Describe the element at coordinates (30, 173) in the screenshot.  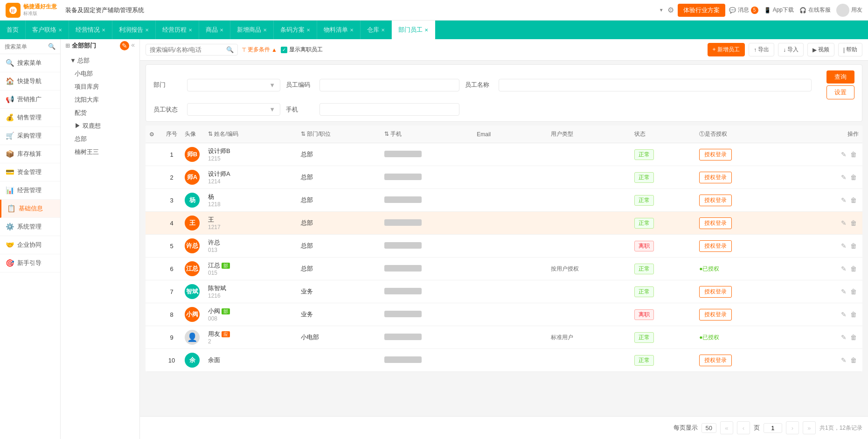
I see `left-nav-item-资金管理: 💳资金管理` at that location.